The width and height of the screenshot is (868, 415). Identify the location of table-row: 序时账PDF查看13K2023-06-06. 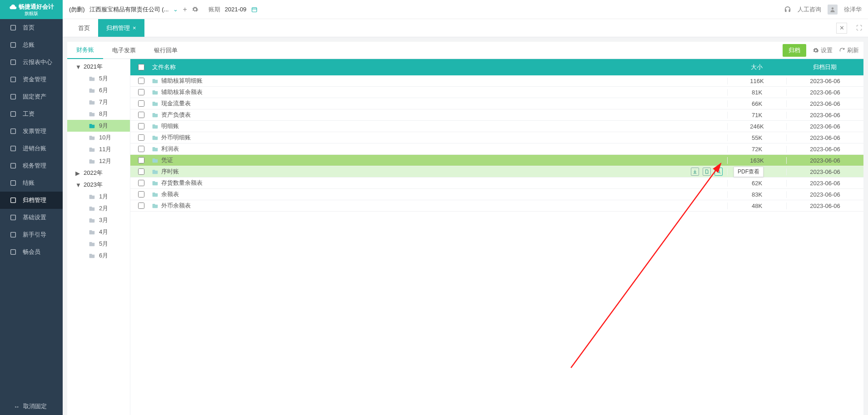
(497, 172).